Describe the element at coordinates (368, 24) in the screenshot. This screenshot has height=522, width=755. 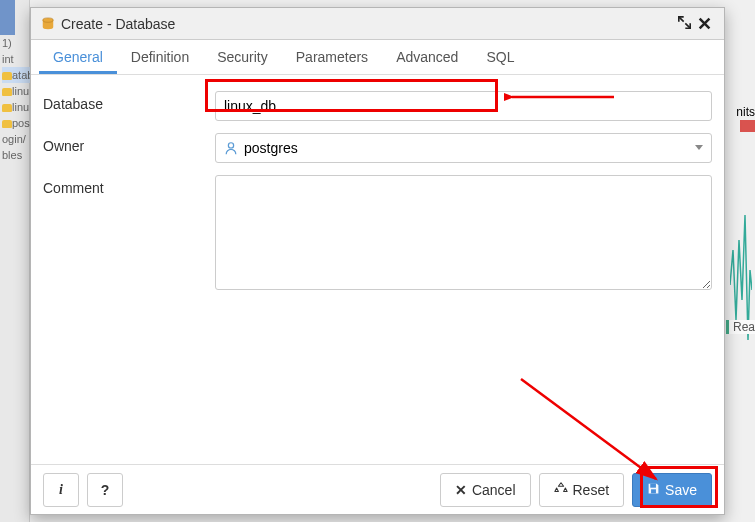
I see `dialog-title: Create - Database` at that location.